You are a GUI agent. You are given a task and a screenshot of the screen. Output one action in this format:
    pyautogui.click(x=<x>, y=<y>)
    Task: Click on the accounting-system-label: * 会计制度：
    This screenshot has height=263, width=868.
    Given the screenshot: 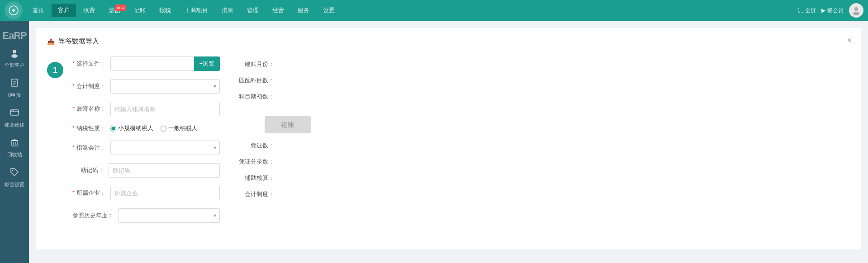 What is the action you would take?
    pyautogui.click(x=91, y=86)
    